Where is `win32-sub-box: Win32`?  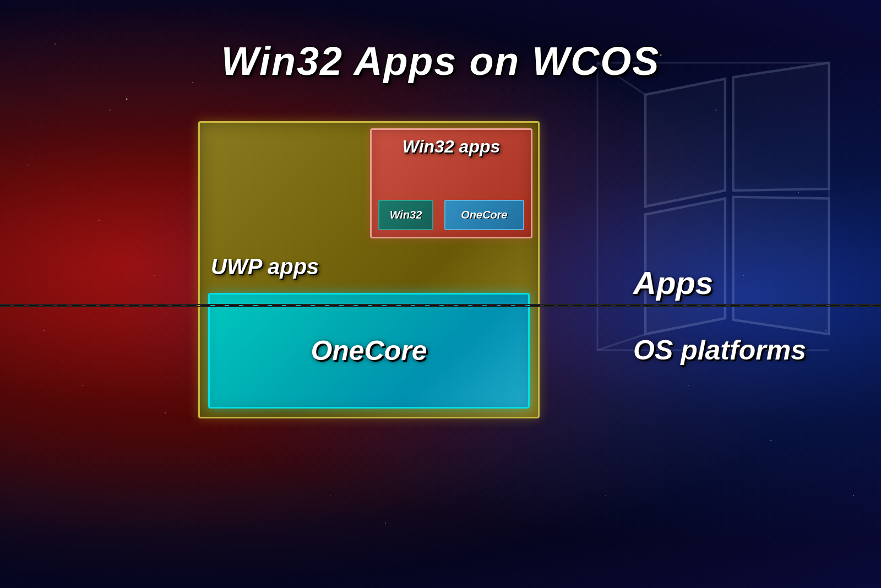 win32-sub-box: Win32 is located at coordinates (406, 215).